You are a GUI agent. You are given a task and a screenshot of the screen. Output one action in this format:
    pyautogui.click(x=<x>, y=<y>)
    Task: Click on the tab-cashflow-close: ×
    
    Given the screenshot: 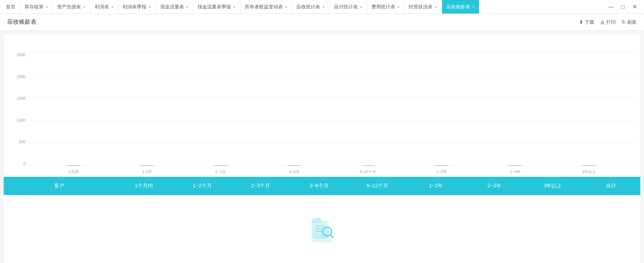 What is the action you would take?
    pyautogui.click(x=187, y=7)
    